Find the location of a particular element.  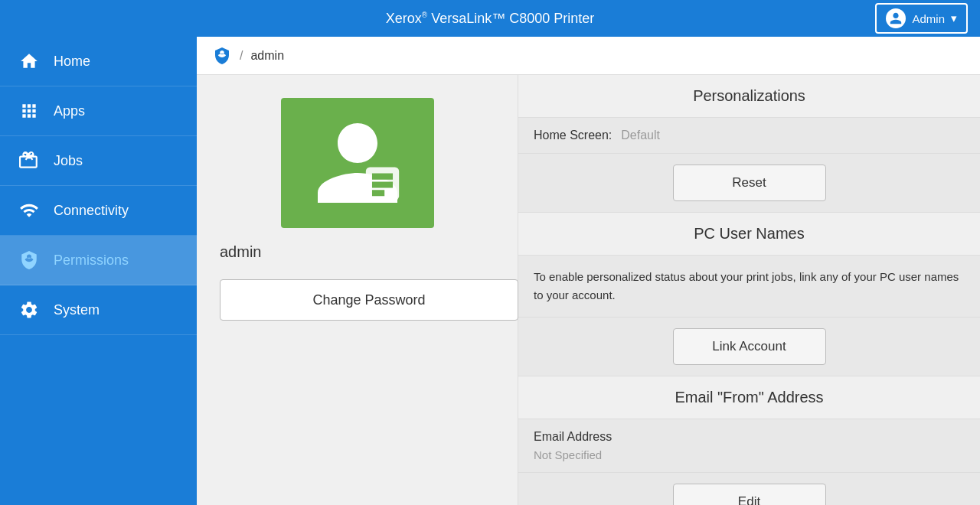

link-account-button: Link Account is located at coordinates (750, 347).